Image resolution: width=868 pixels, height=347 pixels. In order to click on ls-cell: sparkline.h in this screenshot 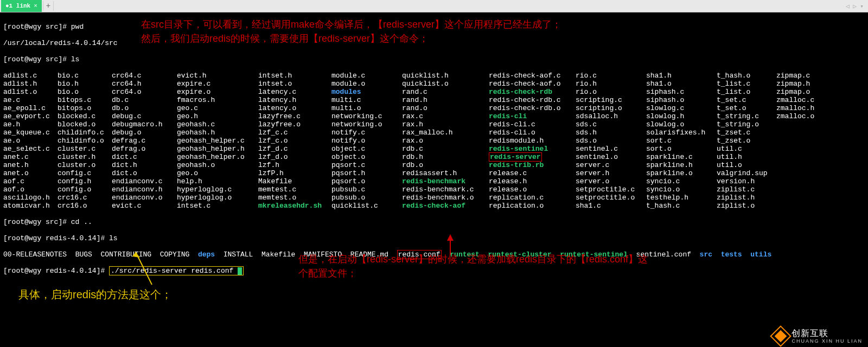, I will do `click(681, 165)`.